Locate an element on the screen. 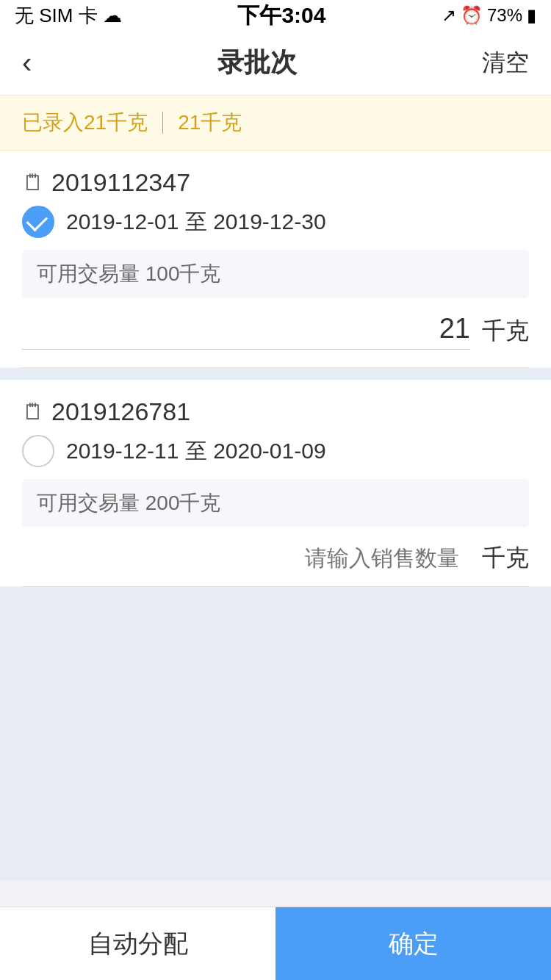 The height and width of the screenshot is (980, 551). batch-2-quantity-input is located at coordinates (246, 558).